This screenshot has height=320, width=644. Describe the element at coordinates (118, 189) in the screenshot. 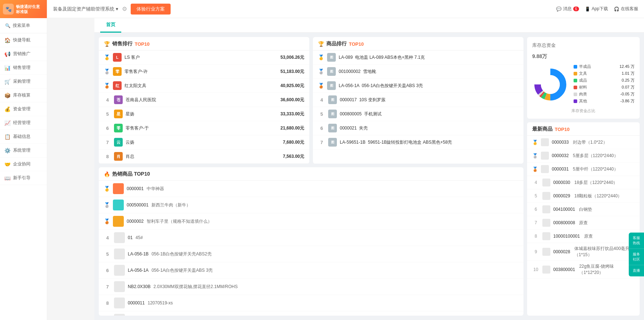

I see `product-image` at that location.